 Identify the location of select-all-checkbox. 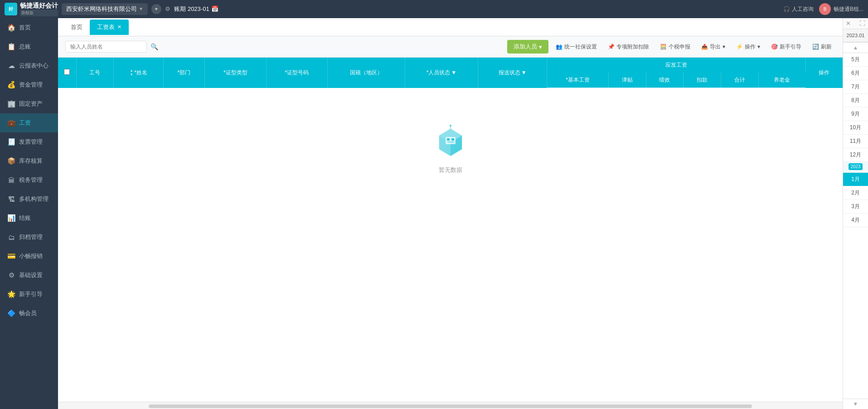
(67, 72).